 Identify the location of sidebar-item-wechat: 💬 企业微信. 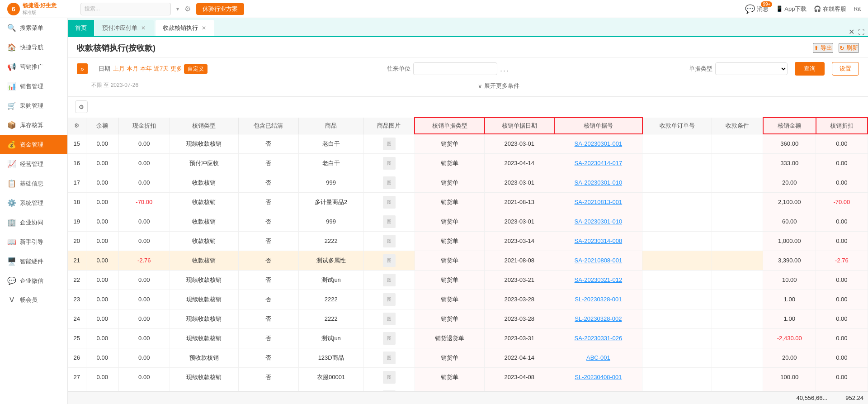
(33, 280).